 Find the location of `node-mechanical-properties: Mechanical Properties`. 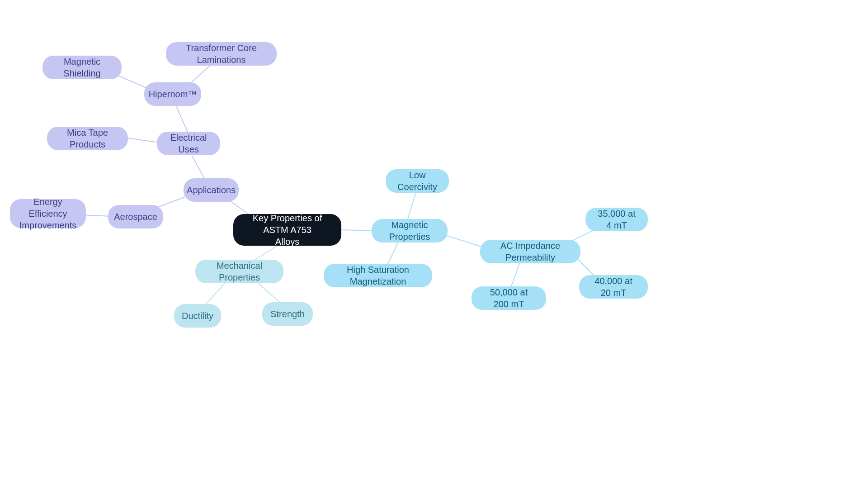

node-mechanical-properties: Mechanical Properties is located at coordinates (240, 271).